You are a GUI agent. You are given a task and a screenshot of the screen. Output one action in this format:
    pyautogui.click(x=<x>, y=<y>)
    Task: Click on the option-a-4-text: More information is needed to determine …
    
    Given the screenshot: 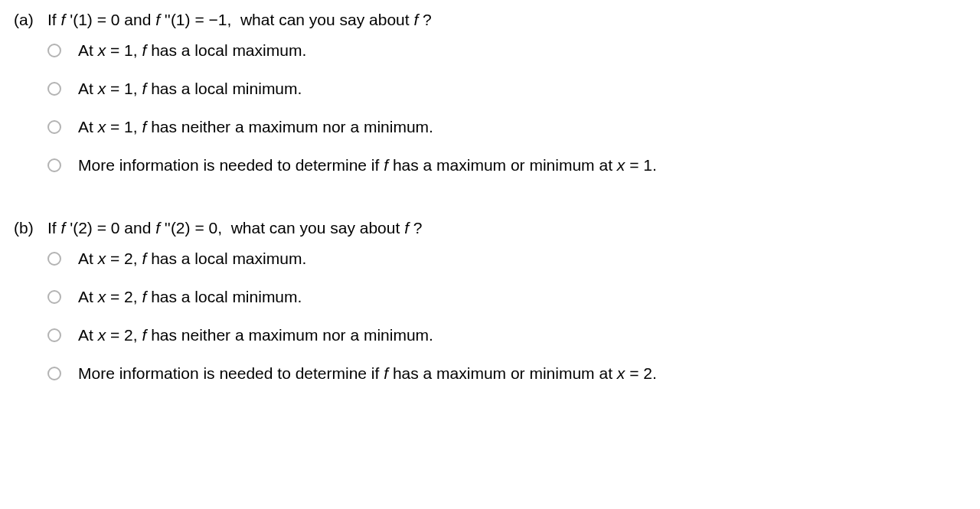 What is the action you would take?
    pyautogui.click(x=368, y=165)
    